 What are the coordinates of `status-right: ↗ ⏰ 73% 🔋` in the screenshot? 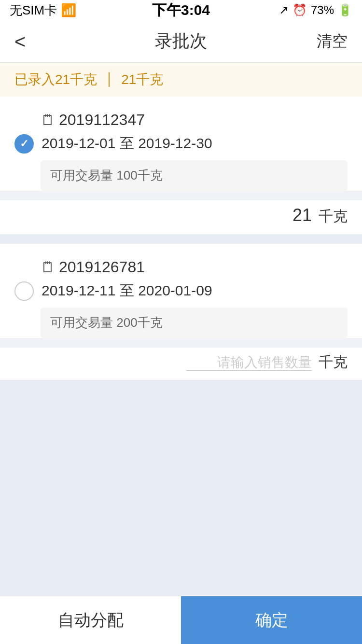 It's located at (316, 10).